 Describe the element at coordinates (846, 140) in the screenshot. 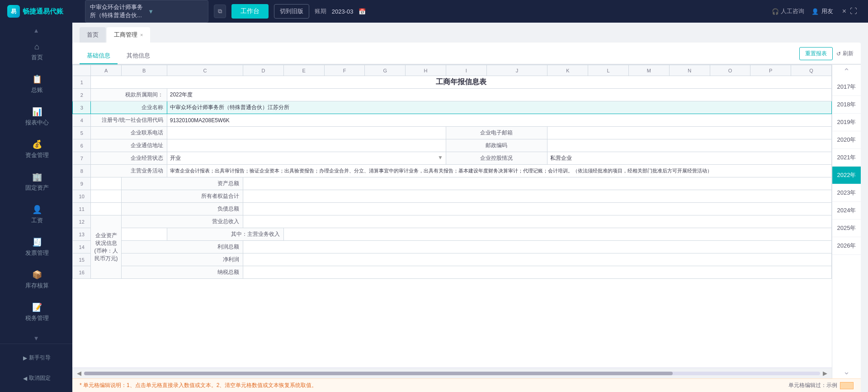

I see `year-item-2020: 2020年` at that location.